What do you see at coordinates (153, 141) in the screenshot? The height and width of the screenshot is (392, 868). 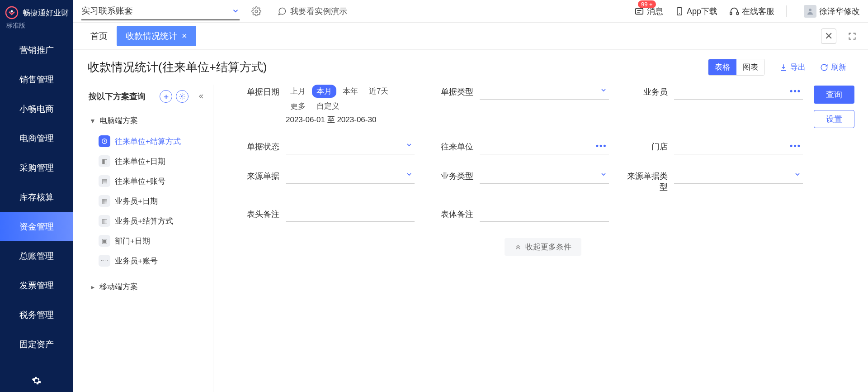 I see `scheme-item-0: 往来单位+结算方式` at bounding box center [153, 141].